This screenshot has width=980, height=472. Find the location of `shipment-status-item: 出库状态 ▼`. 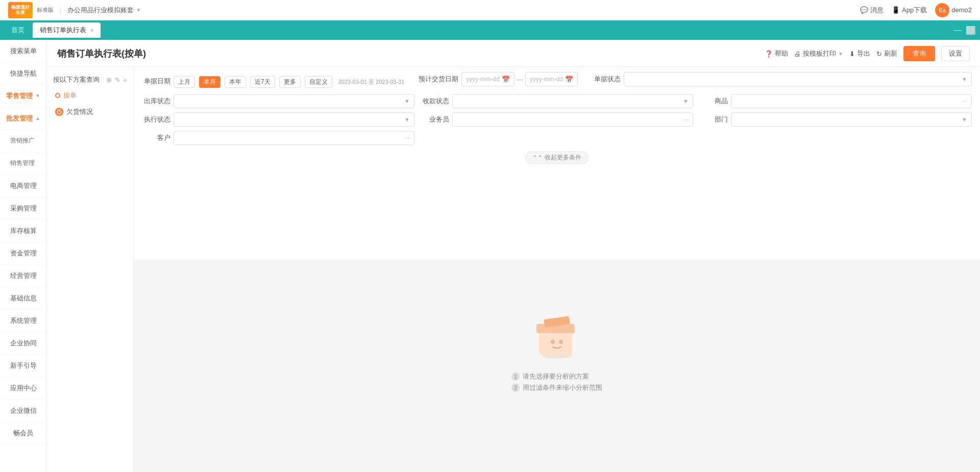

shipment-status-item: 出库状态 ▼ is located at coordinates (278, 101).